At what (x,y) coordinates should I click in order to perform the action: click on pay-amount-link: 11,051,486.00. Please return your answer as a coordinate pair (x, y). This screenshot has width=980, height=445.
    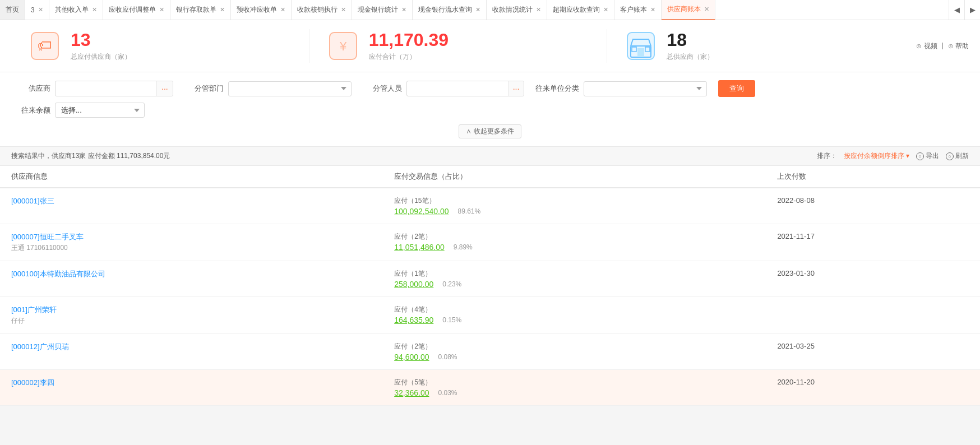
    Looking at the image, I should click on (419, 247).